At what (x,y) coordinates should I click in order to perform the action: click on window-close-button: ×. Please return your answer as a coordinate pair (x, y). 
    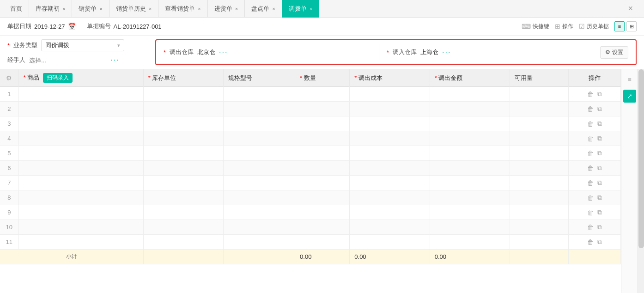
    Looking at the image, I should click on (630, 8).